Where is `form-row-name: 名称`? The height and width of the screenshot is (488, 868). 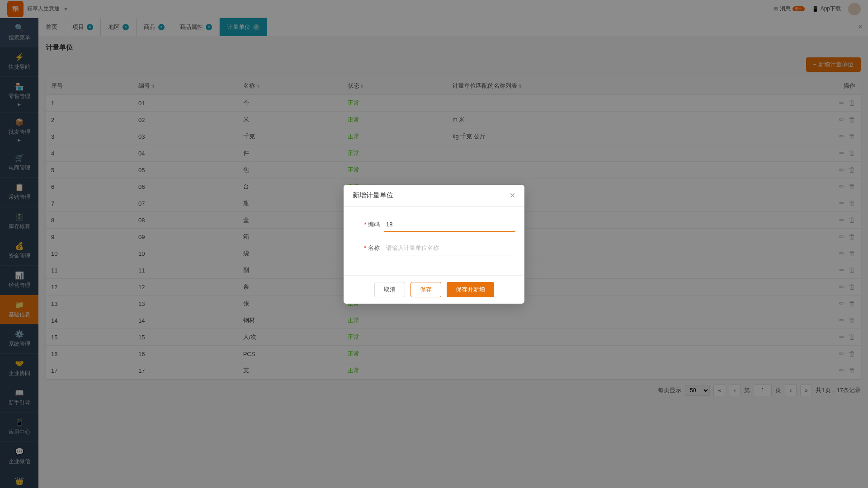 form-row-name: 名称 is located at coordinates (434, 248).